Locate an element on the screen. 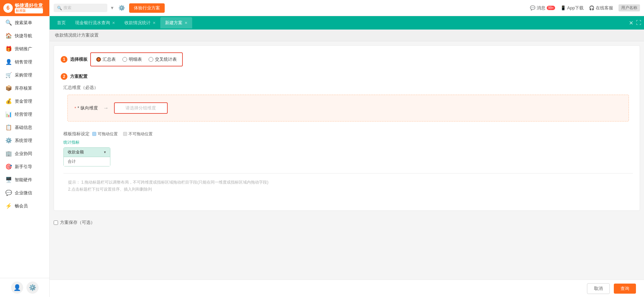 The height and width of the screenshot is (297, 644). radio-summary-label: 汇总表 is located at coordinates (109, 59).